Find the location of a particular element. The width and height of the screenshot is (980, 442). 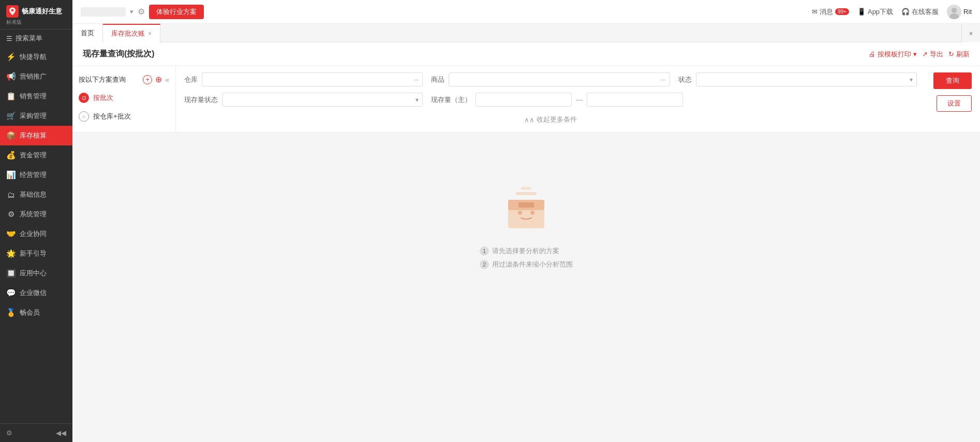

sidebar-item-label: 应用中心 is located at coordinates (33, 273).